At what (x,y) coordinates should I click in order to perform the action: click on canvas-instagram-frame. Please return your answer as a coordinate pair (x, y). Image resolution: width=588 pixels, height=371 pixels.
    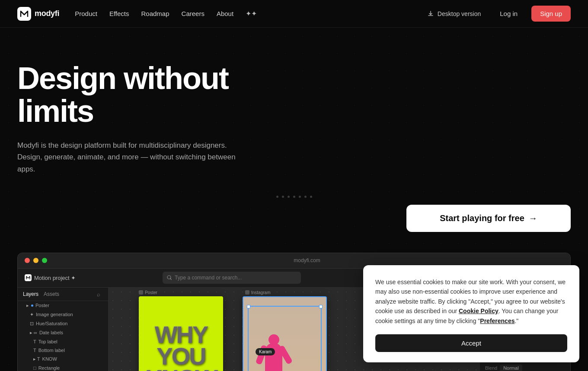
    Looking at the image, I should click on (284, 333).